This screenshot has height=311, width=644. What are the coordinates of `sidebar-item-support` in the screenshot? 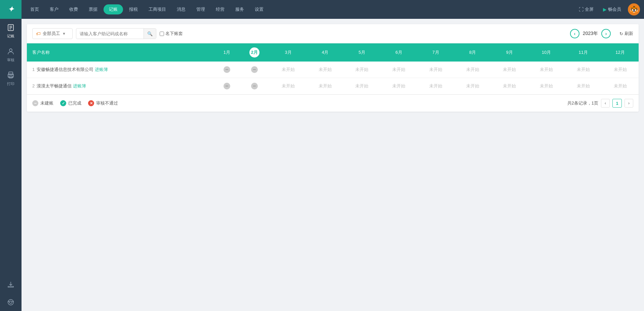 It's located at (11, 302).